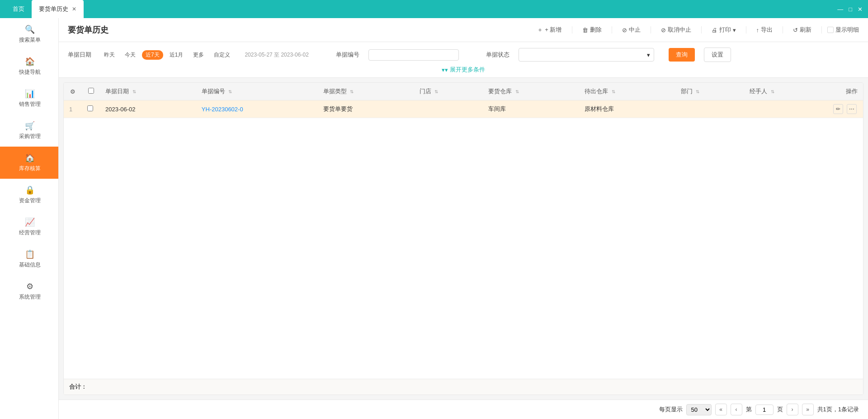 This screenshot has height=419, width=868. What do you see at coordinates (19, 9) in the screenshot?
I see `tab-home-label: 首页` at bounding box center [19, 9].